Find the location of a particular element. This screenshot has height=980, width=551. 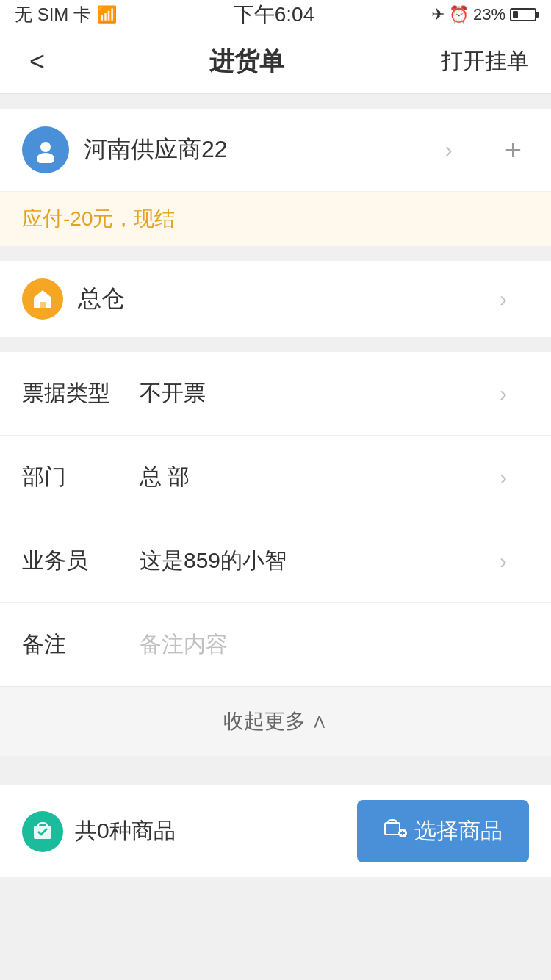

department-row: 部门 总 部 › is located at coordinates (276, 477).